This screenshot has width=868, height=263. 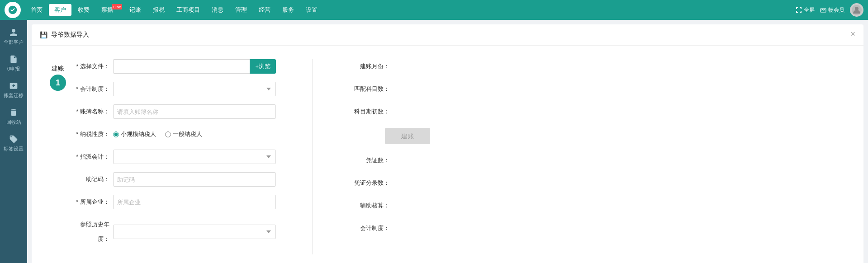 I want to click on accounting-system-label: * 会计制度：, so click(x=91, y=89).